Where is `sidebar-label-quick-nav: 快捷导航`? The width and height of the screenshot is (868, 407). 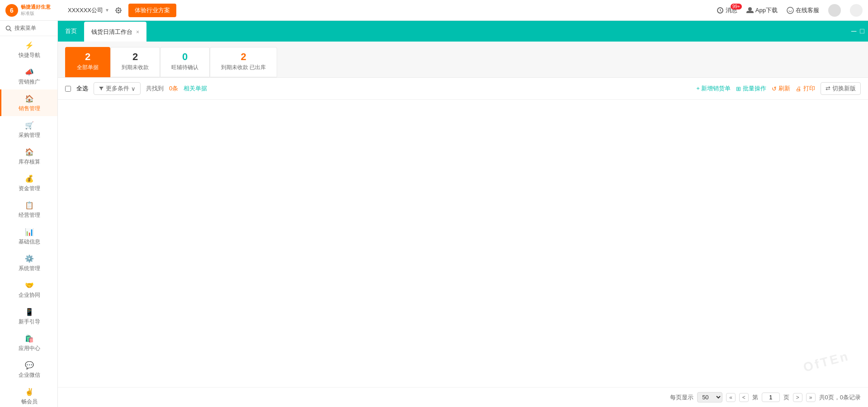 sidebar-label-quick-nav: 快捷导航 is located at coordinates (29, 55).